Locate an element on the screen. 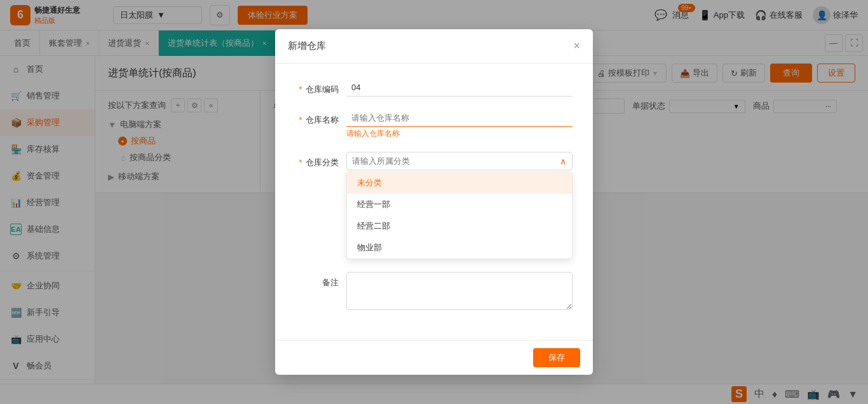 The image size is (868, 404). name-label: * 仓库名称 is located at coordinates (321, 118).